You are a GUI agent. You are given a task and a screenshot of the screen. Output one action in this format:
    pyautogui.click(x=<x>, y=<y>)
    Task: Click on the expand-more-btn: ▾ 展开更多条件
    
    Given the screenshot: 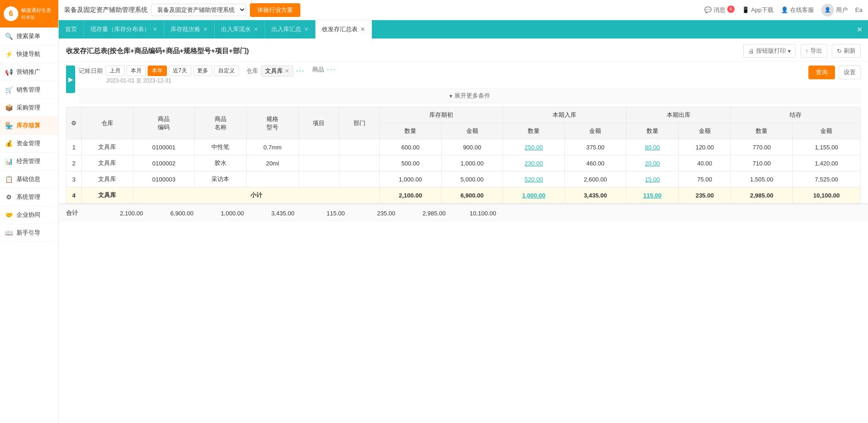 What is the action you would take?
    pyautogui.click(x=470, y=96)
    